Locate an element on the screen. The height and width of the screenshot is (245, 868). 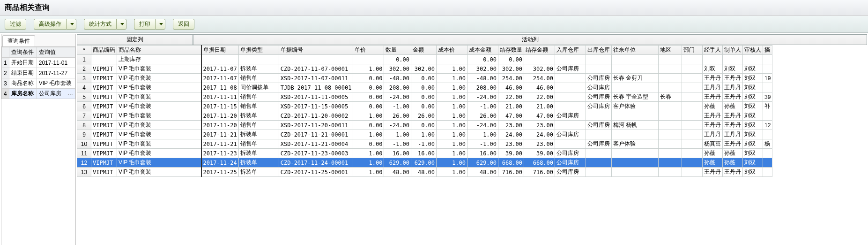
print-caret is located at coordinates (160, 24).